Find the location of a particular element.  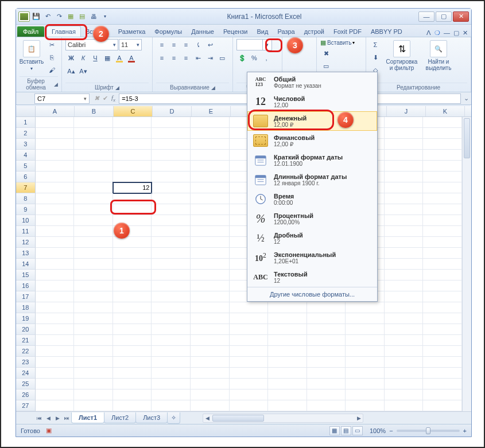

more-number-formats: Другие числовые форматы... is located at coordinates (312, 294).